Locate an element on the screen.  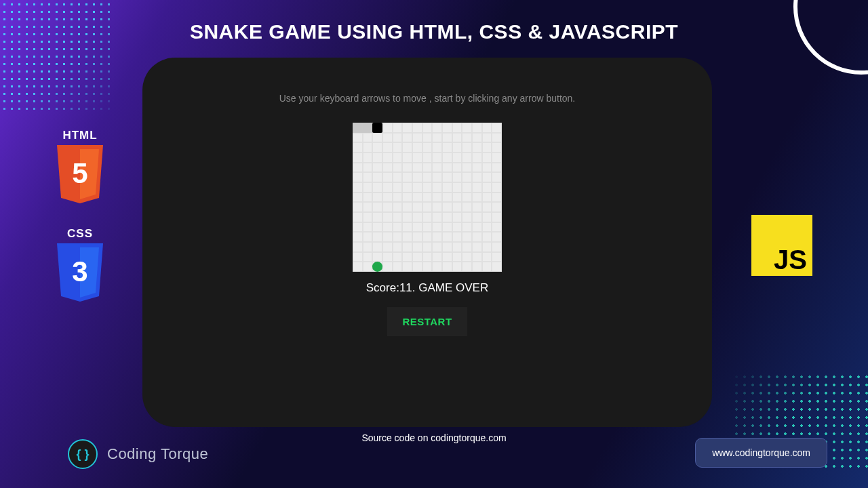
svg-text: 3 is located at coordinates (80, 271).